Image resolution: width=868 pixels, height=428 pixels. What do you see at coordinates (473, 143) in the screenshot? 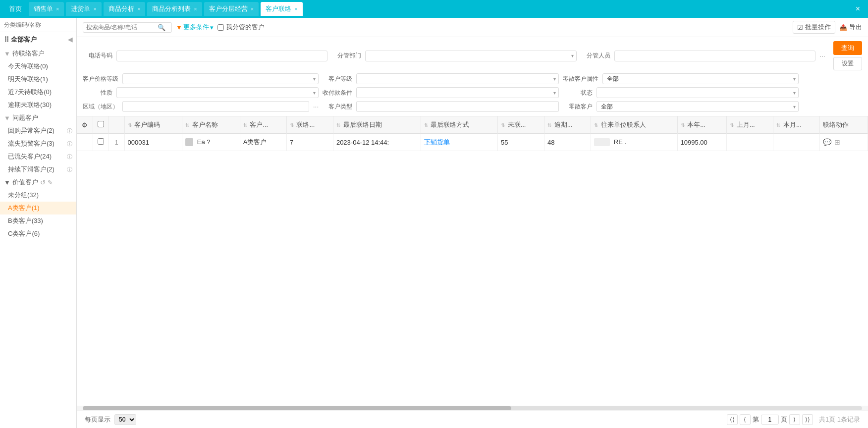
I see `table-row: 1 000031 Ea ? A类客户 7 2023-04-12 14:44: 下…` at bounding box center [473, 143].